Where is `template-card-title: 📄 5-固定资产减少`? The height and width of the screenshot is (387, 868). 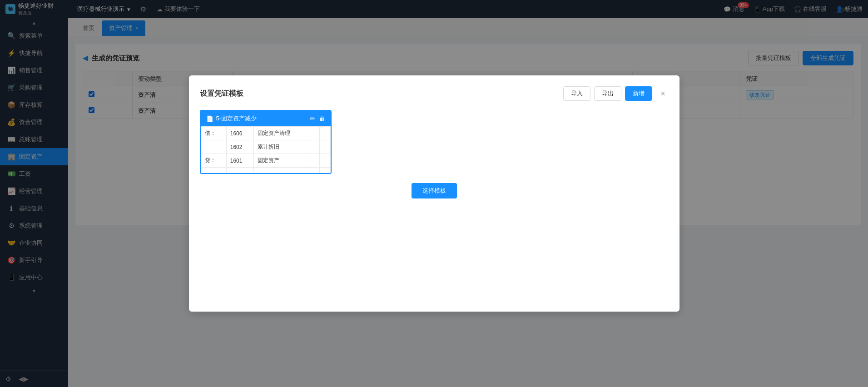 template-card-title: 📄 5-固定资产减少 is located at coordinates (232, 119).